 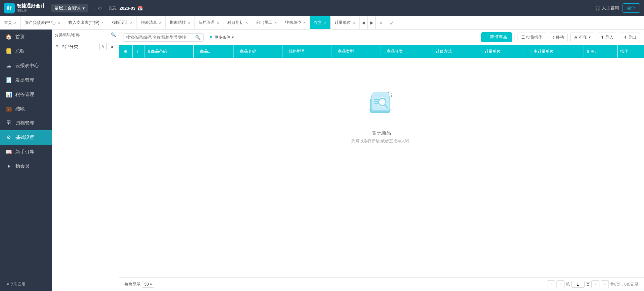 What do you see at coordinates (107, 47) in the screenshot?
I see `category-actions: ✎ ◀` at bounding box center [107, 47].